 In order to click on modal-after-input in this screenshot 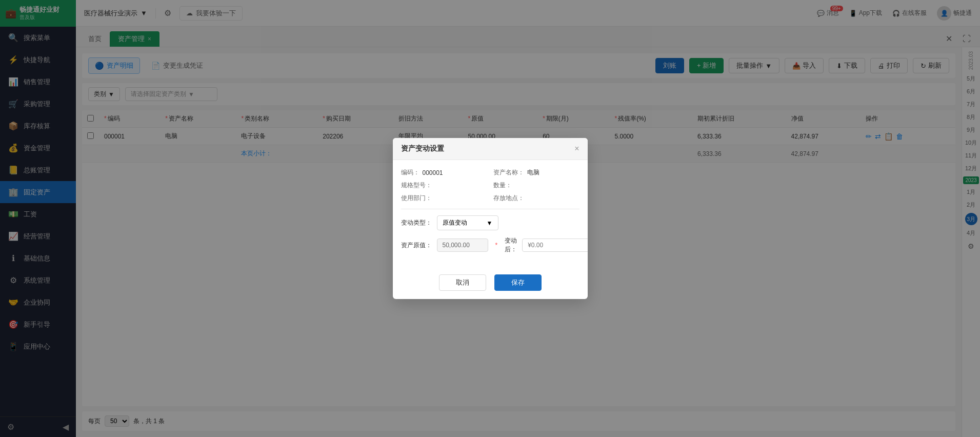, I will do `click(555, 245)`.